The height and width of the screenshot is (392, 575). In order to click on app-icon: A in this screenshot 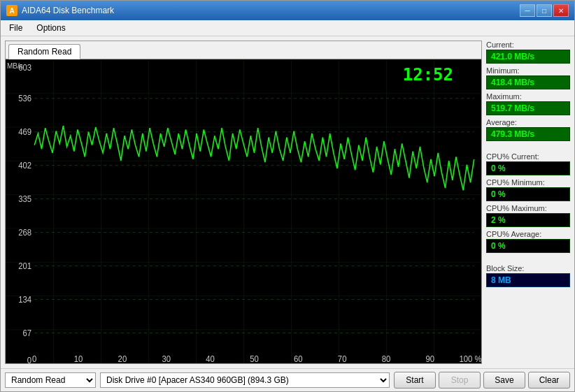, I will do `click(12, 10)`.